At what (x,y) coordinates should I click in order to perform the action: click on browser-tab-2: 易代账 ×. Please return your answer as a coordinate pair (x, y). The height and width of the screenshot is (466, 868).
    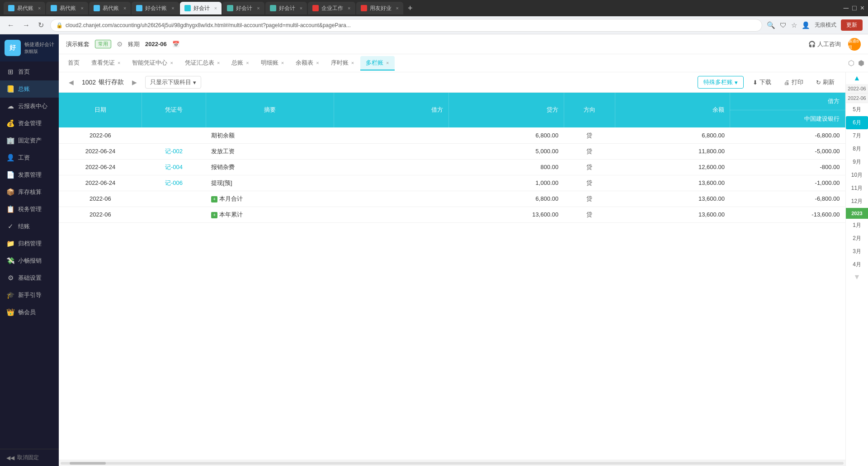
    Looking at the image, I should click on (110, 8).